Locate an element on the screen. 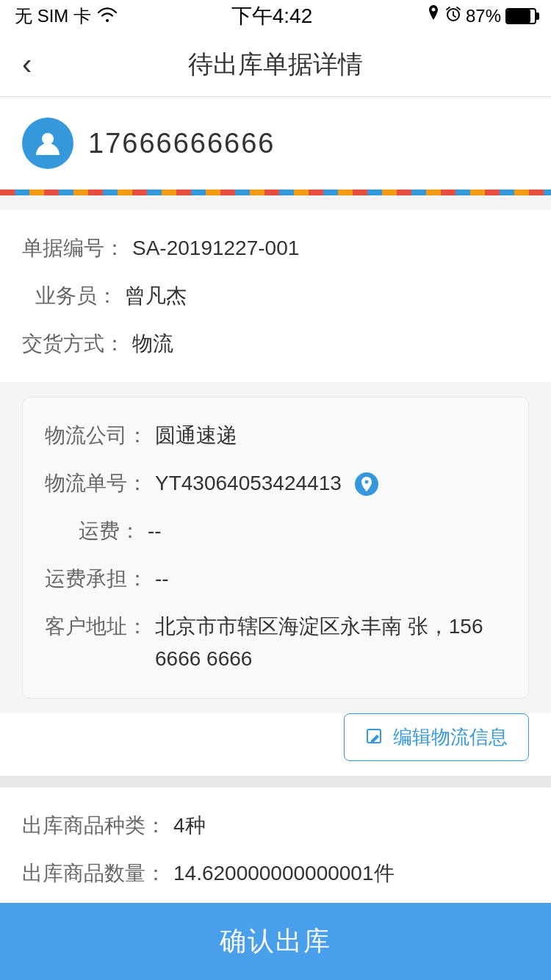  address-value: 北京市市辖区海淀区永丰南 张，156 6666 6666 is located at coordinates (331, 644).